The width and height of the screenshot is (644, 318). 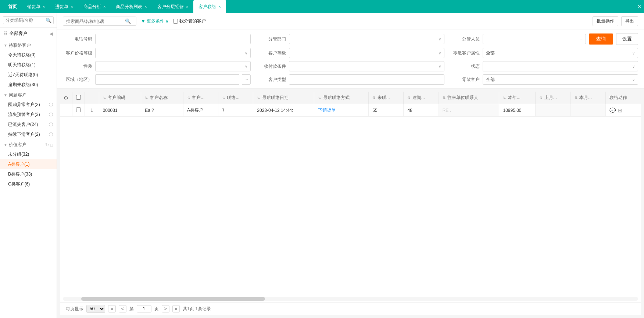 What do you see at coordinates (128, 21) in the screenshot?
I see `filter-search-icon: 🔍` at bounding box center [128, 21].